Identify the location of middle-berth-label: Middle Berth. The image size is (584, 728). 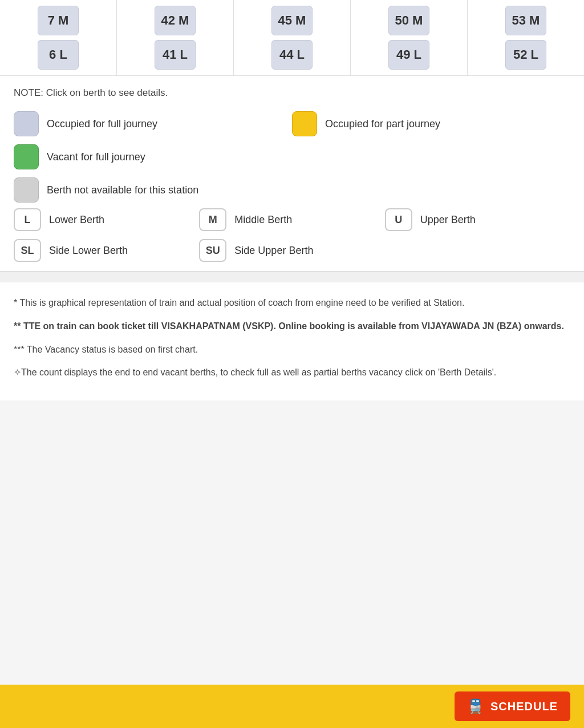
(263, 220).